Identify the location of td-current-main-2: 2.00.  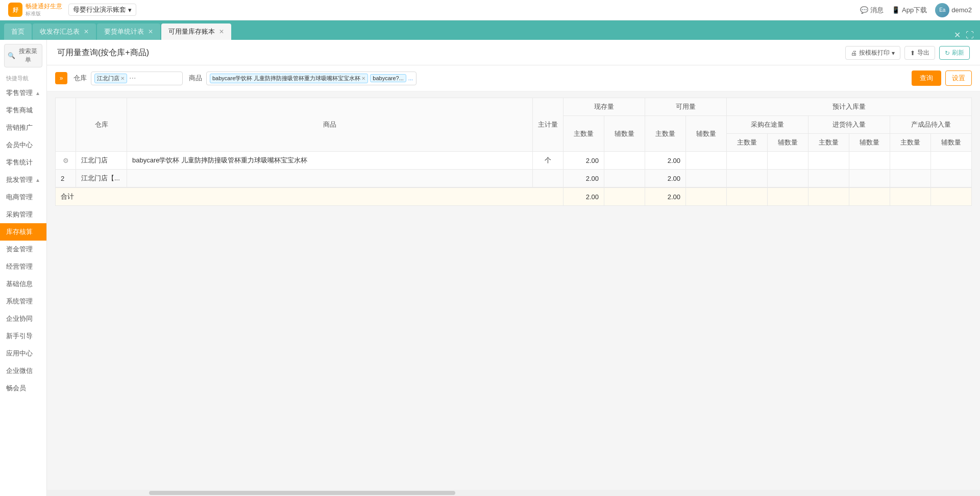
(584, 179).